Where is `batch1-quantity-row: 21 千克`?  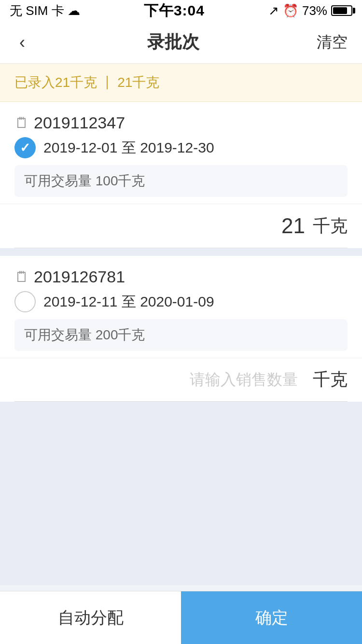 batch1-quantity-row: 21 千克 is located at coordinates (181, 226).